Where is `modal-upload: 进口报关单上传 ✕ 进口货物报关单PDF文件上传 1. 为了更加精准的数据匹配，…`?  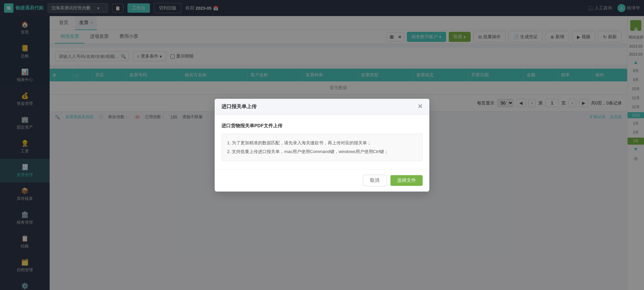 modal-upload: 进口报关单上传 ✕ 进口货物报关单PDF文件上传 1. 为了更加精准的数据匹配，… is located at coordinates (322, 145).